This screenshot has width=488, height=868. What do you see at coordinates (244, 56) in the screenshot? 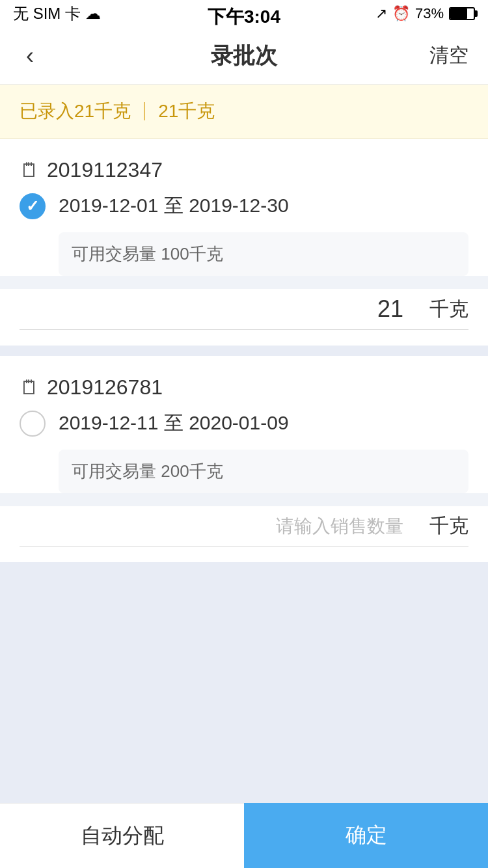
I see `page-title: 录批次` at bounding box center [244, 56].